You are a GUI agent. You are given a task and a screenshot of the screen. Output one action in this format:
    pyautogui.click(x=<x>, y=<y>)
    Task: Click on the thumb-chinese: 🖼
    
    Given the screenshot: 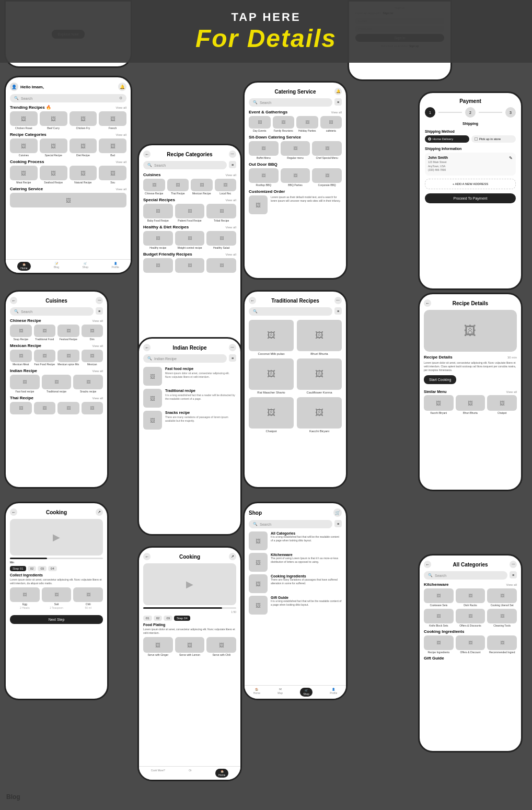 What is the action you would take?
    pyautogui.click(x=154, y=185)
    